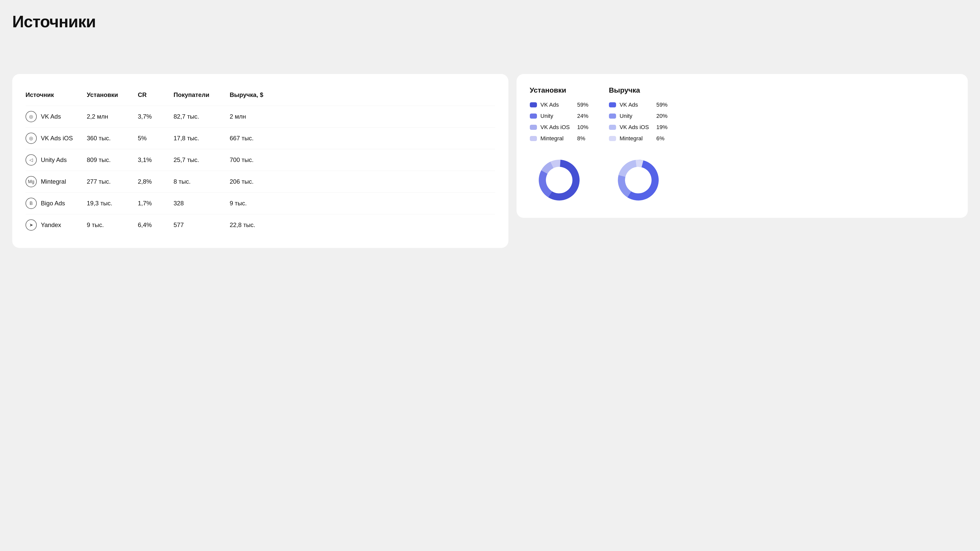  What do you see at coordinates (260, 162) in the screenshot?
I see `table-container: ИсточникУстановкиCRПокупателиВыручка, $◎…` at bounding box center [260, 162].